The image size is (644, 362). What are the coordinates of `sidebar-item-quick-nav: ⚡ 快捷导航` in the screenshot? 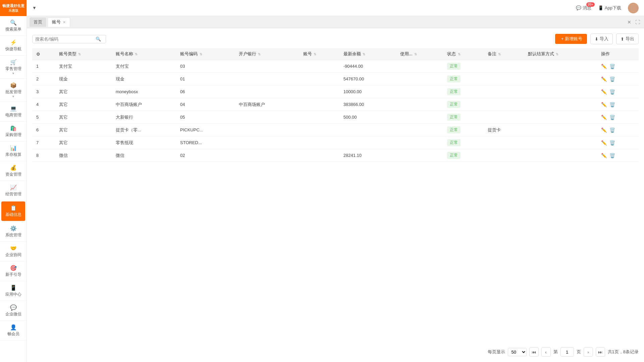 It's located at (13, 46).